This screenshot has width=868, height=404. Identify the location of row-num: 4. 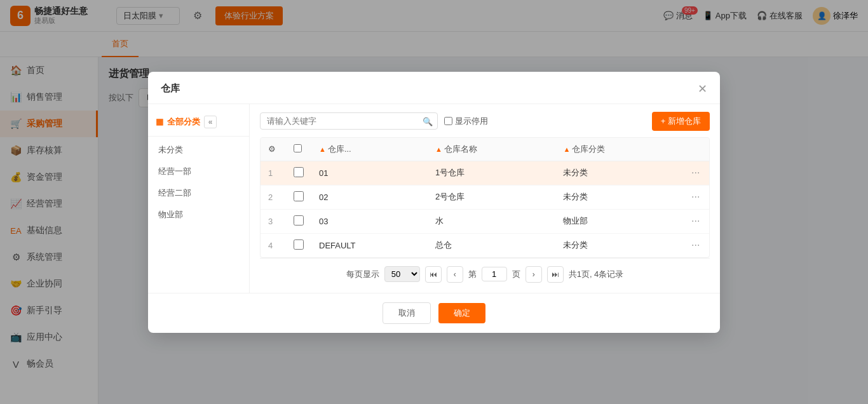
(273, 245).